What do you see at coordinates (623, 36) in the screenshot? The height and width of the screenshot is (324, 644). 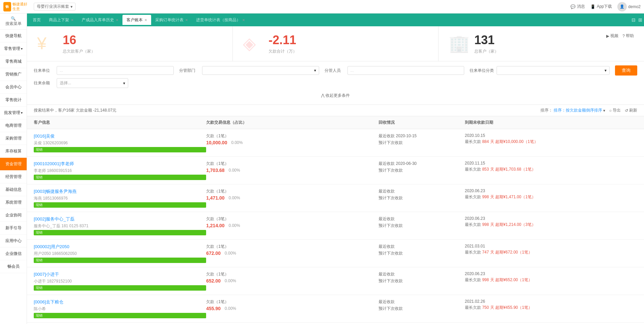 I see `help-icon: ?` at bounding box center [623, 36].